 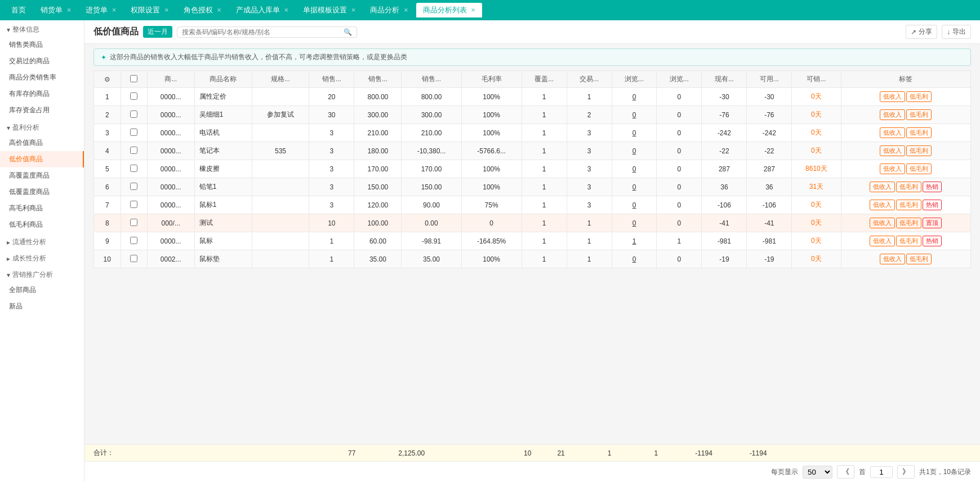 What do you see at coordinates (69, 10) in the screenshot?
I see `nav-close-sales: ×` at bounding box center [69, 10].